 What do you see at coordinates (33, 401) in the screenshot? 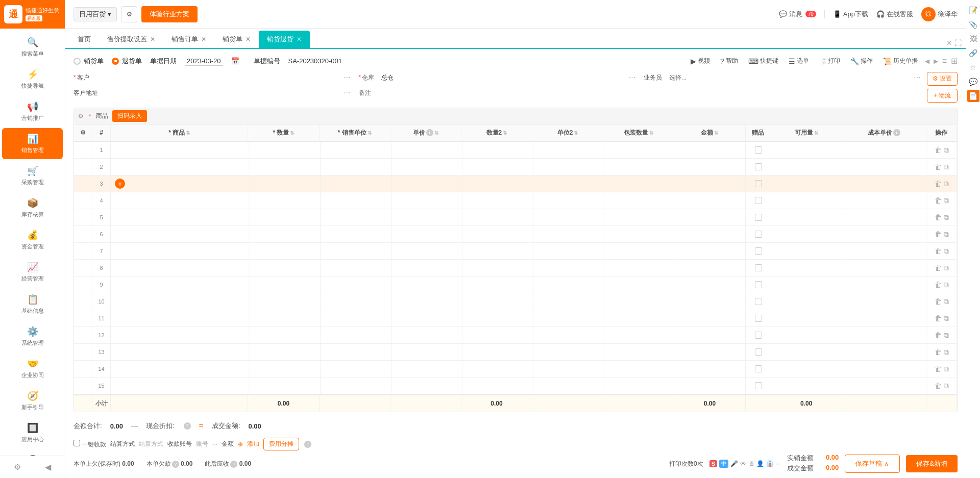
I see `sidebar-item-guide: 🧭 新手引导` at bounding box center [33, 401].